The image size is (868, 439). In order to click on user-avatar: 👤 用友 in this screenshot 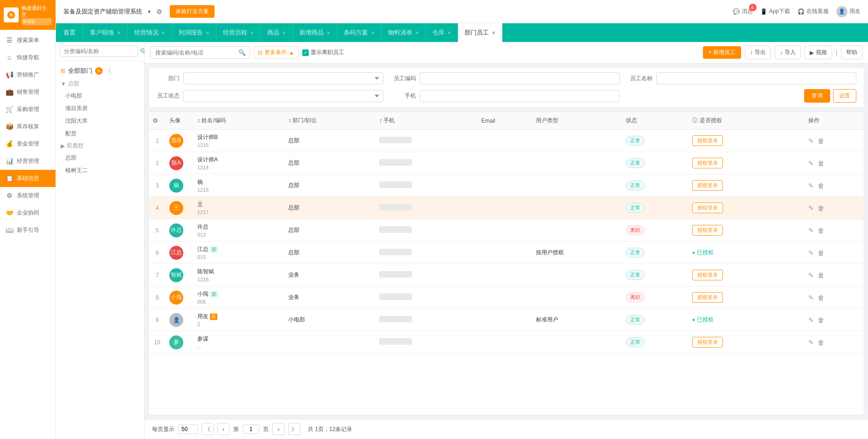, I will do `click(848, 12)`.